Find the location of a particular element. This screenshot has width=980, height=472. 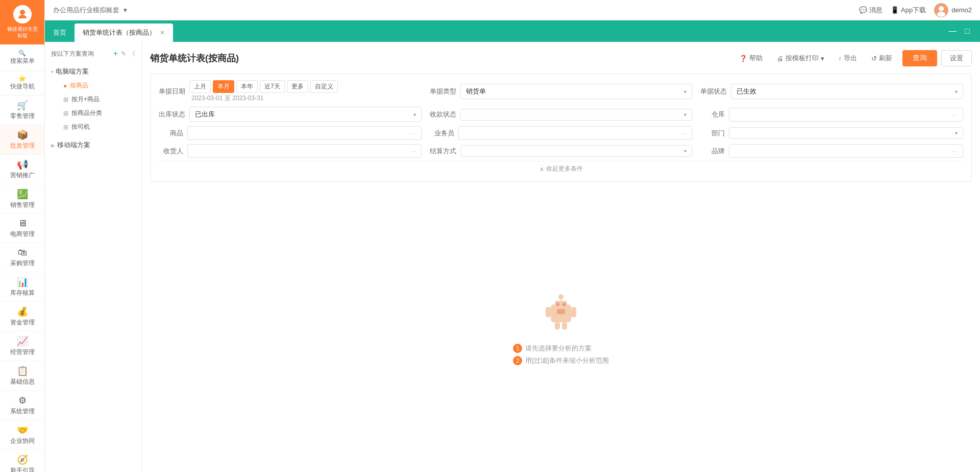

settings-btn: 设置 is located at coordinates (957, 58).